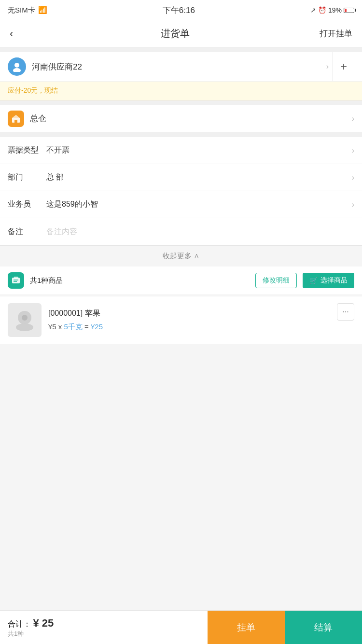 The height and width of the screenshot is (644, 362). I want to click on sales-value: 这是859的小智, so click(199, 205).